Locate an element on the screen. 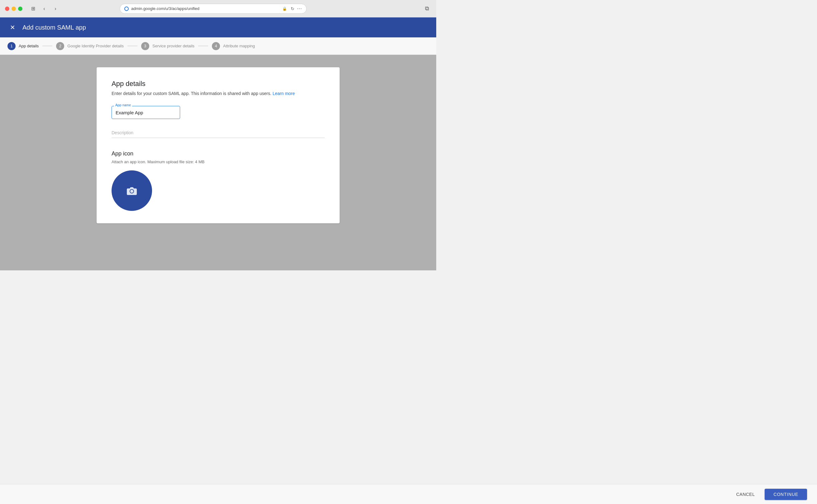  sidebar-toggle-button: ⊞ is located at coordinates (33, 9).